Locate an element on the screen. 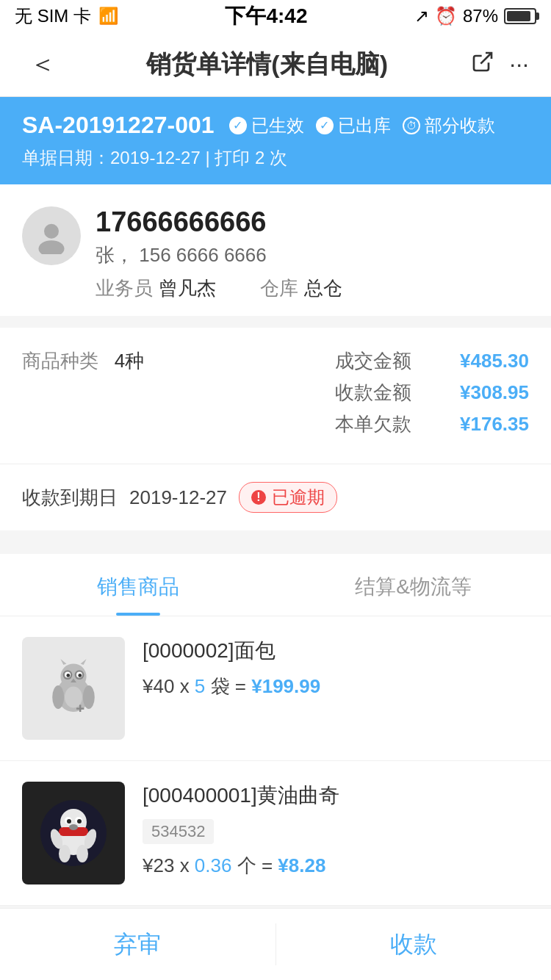 Image resolution: width=551 pixels, height=980 pixels. status-partial-payment: ⏱ 部分收款 is located at coordinates (449, 126).